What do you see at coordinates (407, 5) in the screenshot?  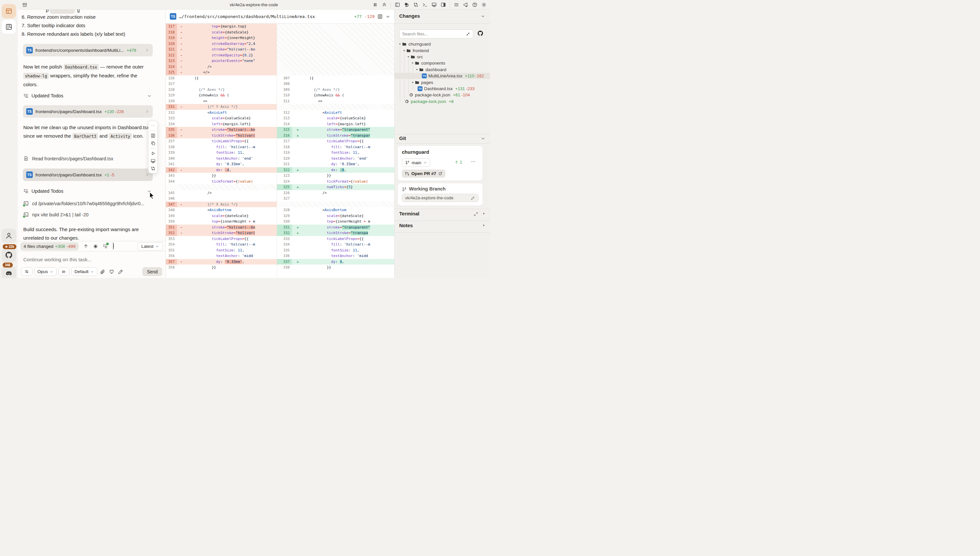 I see `messages-icon` at bounding box center [407, 5].